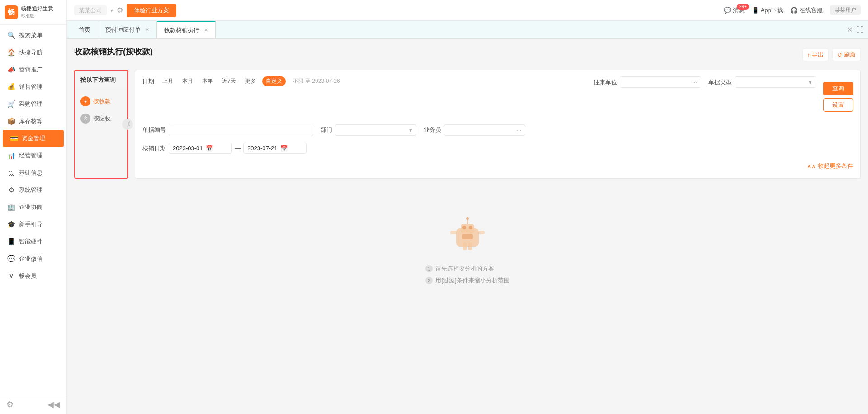 This screenshot has height=414, width=868. I want to click on tab-collection: 收款核销执行 ✕, so click(186, 30).